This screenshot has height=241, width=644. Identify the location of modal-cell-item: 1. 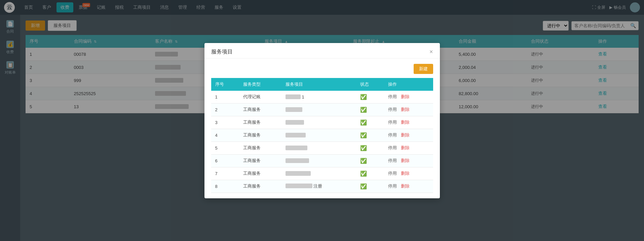
(319, 97).